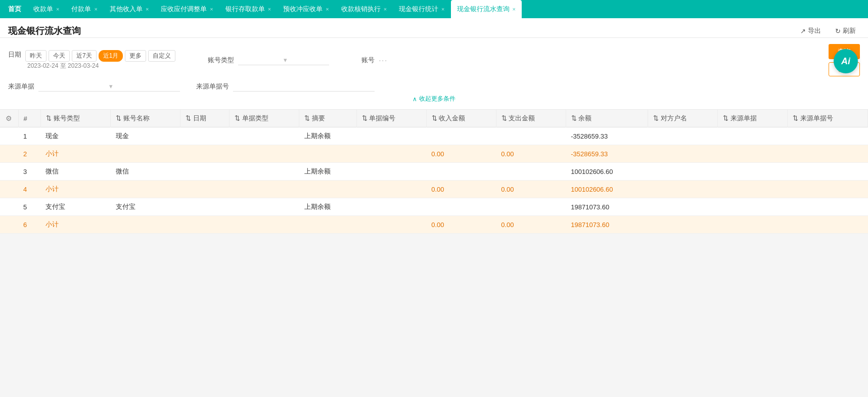 The width and height of the screenshot is (868, 397). Describe the element at coordinates (434, 154) in the screenshot. I see `table-row: 2小计0.000.00-3528659.33` at that location.